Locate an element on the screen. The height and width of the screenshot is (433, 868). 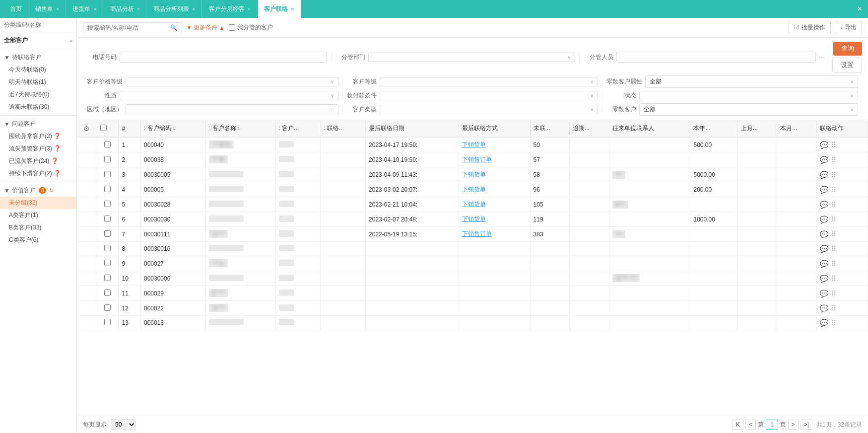
last-page-btn: >| is located at coordinates (806, 425).